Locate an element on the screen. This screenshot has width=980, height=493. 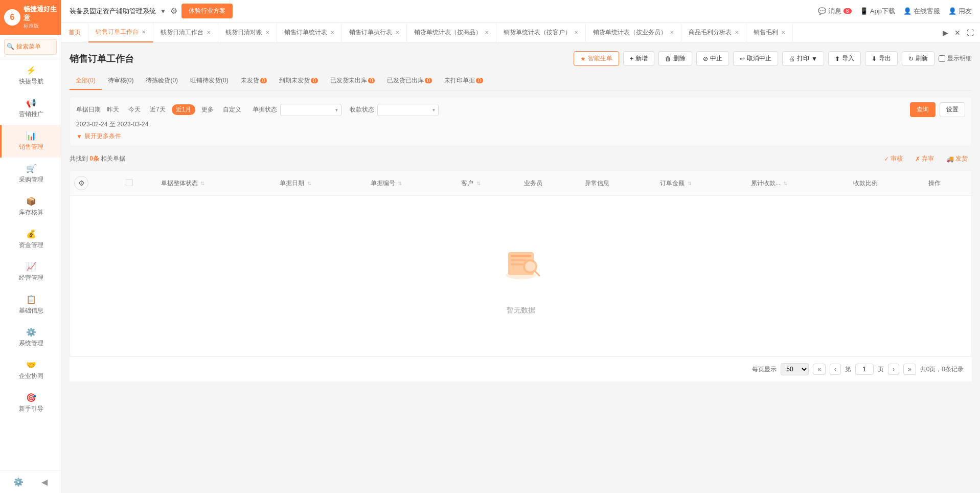
system-title-dropdown: ▼ is located at coordinates (163, 11).